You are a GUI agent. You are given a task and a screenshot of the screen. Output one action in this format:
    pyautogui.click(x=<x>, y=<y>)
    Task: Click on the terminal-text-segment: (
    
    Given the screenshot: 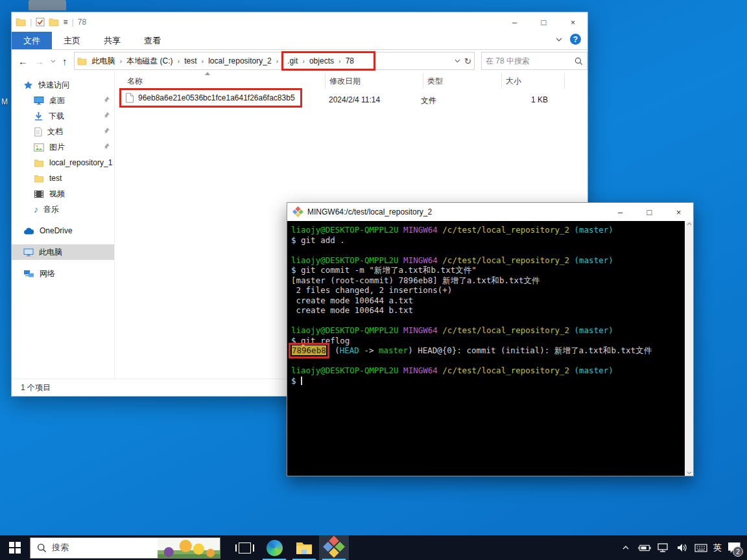 What is the action you would take?
    pyautogui.click(x=335, y=350)
    